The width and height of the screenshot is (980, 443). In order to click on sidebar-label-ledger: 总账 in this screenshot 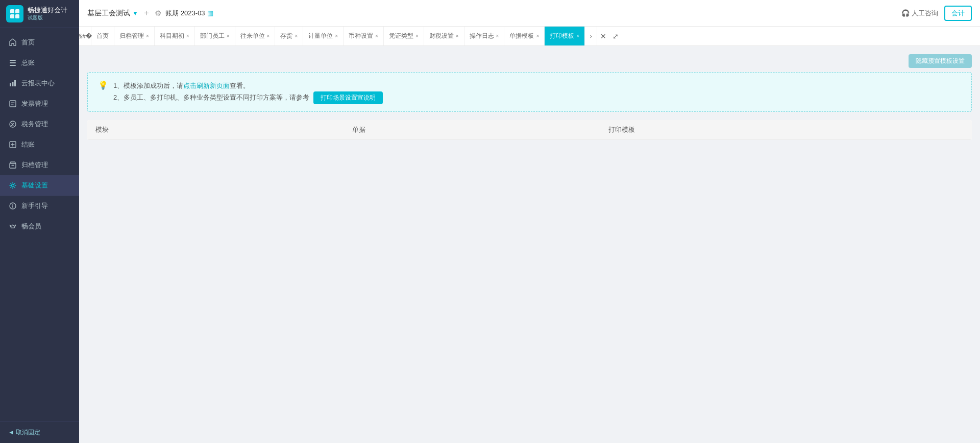, I will do `click(28, 63)`.